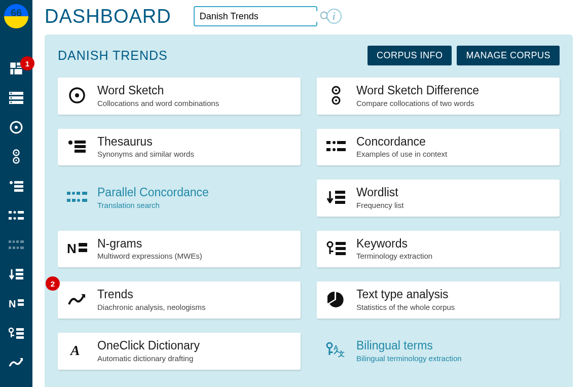 The image size is (588, 387). I want to click on search-input, so click(259, 16).